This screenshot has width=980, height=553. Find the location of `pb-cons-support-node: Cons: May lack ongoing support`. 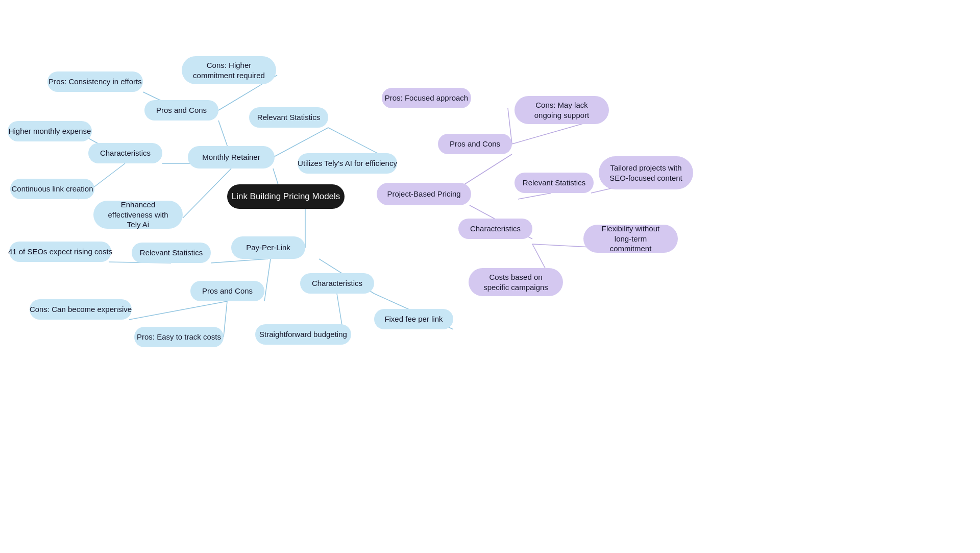

pb-cons-support-node: Cons: May lack ongoing support is located at coordinates (561, 110).